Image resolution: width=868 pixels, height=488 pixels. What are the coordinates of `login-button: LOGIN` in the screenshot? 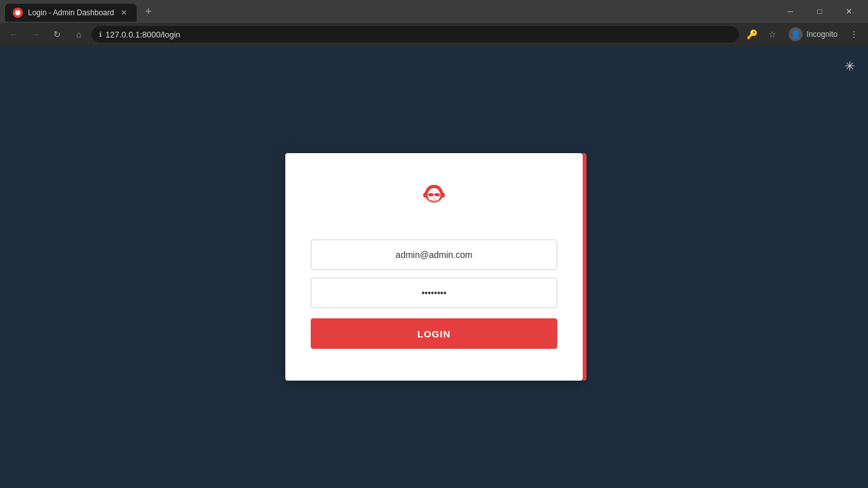 It's located at (434, 334).